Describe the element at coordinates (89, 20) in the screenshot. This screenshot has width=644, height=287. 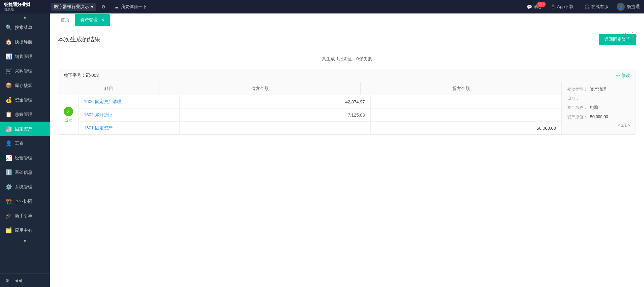
I see `tab-asset-label: 资产管理` at that location.